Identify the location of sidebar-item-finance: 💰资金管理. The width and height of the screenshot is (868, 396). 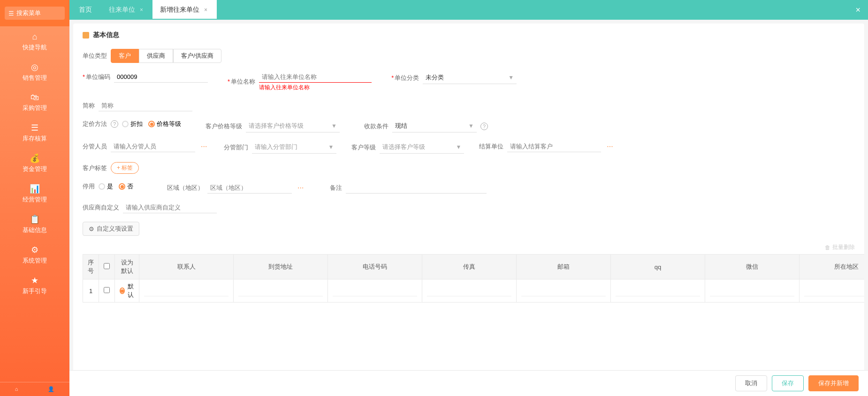
(35, 163).